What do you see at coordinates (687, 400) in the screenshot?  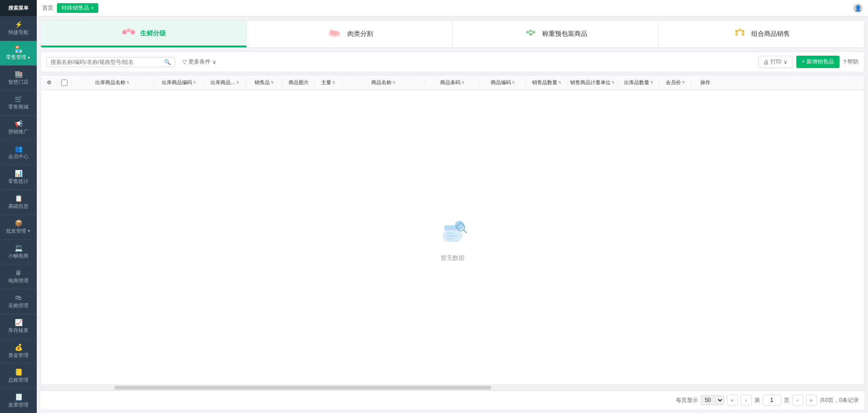 I see `page-size-label: 每页显示` at bounding box center [687, 400].